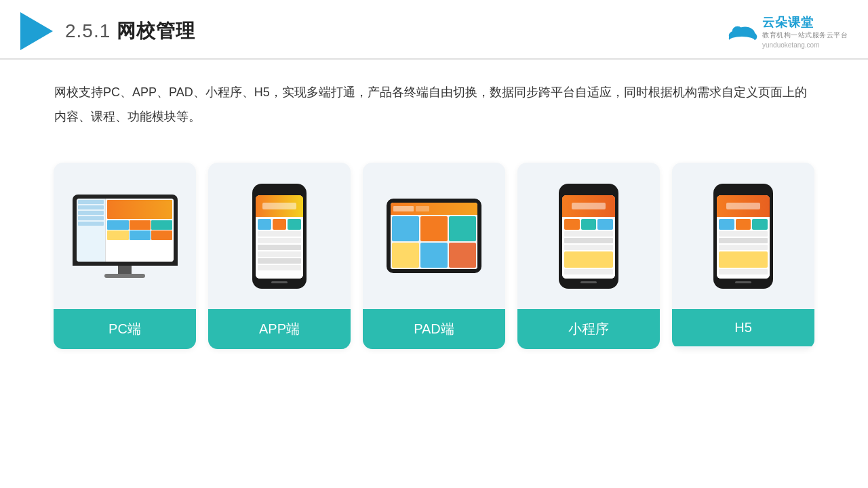 The image size is (868, 488). I want to click on card-label-mini: 小程序, so click(589, 329).